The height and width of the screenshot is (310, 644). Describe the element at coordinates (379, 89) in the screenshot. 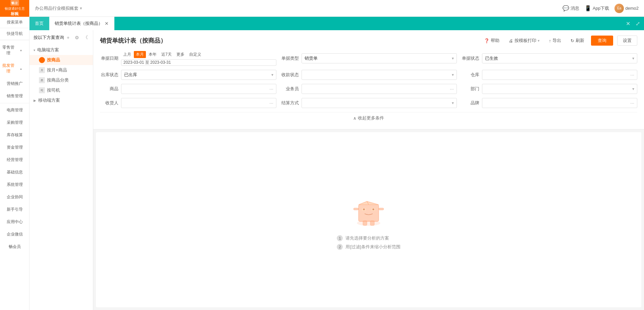

I see `salesperson-input: ···` at that location.